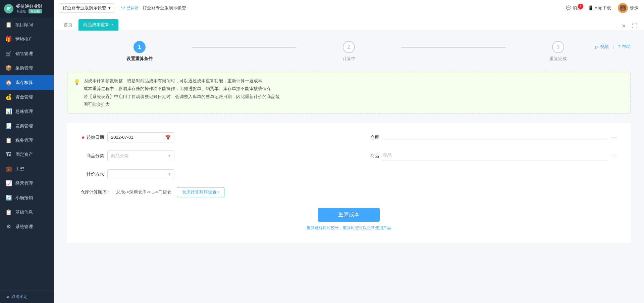 This screenshot has width=644, height=303. I want to click on sidebar-item-marketing: 🎁 营销推广, so click(27, 39).